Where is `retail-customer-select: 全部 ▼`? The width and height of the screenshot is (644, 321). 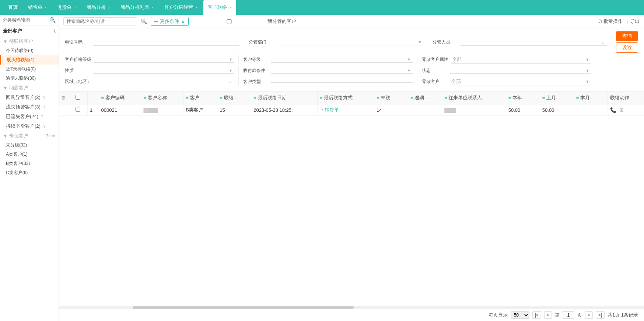 retail-customer-select: 全部 ▼ is located at coordinates (520, 82).